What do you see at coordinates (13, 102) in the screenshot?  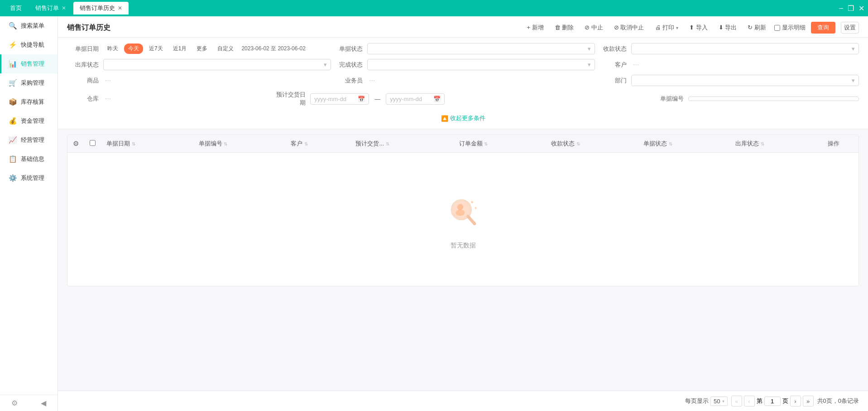 I see `inventory-calc-icon: 📦` at bounding box center [13, 102].